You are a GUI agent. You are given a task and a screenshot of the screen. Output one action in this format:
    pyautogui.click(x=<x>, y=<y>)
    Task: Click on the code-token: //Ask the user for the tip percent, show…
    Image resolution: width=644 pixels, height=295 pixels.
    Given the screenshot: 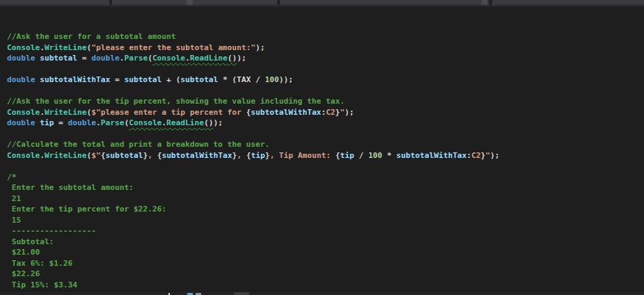 What is the action you would take?
    pyautogui.click(x=175, y=102)
    